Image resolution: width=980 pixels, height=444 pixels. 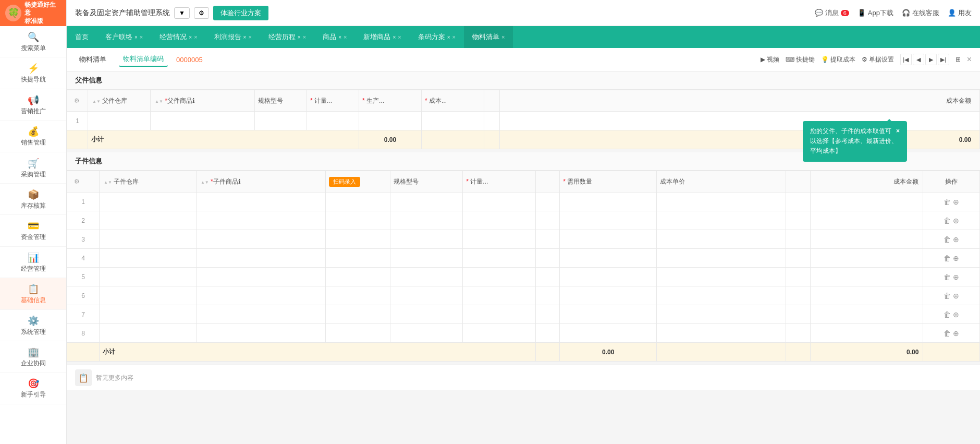 I want to click on copy-icon-3: ⊕, so click(x=956, y=239).